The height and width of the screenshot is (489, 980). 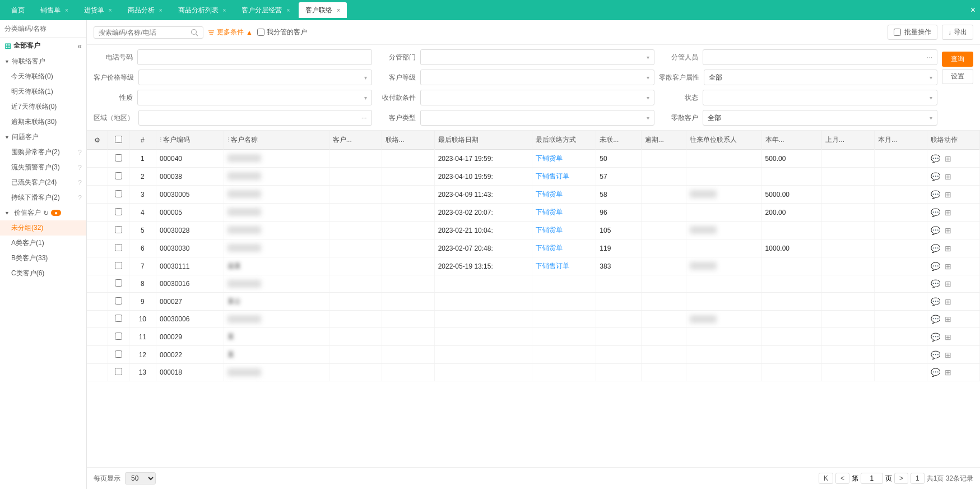 I want to click on sidebar-item-type-c: C类客户(6), so click(x=43, y=274).